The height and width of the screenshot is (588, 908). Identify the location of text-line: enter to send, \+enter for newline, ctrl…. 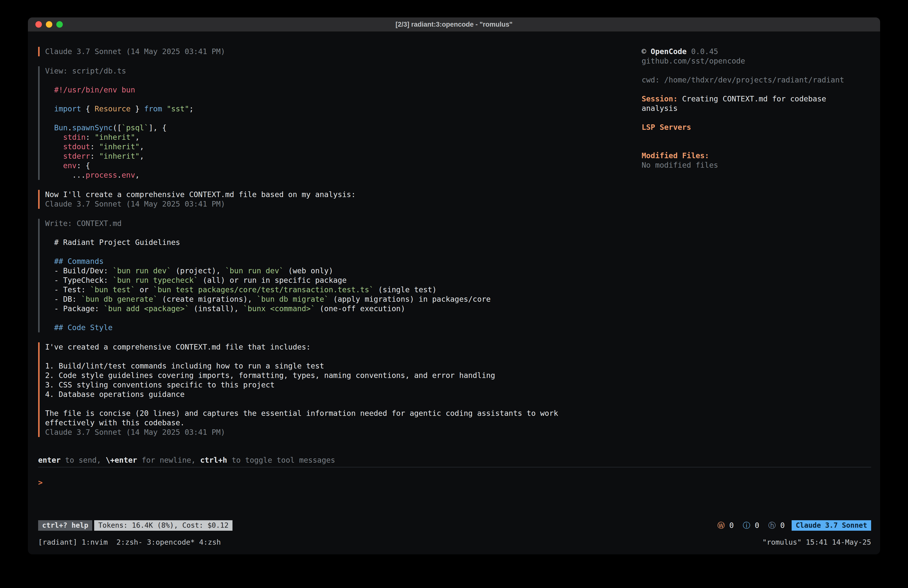
(455, 460).